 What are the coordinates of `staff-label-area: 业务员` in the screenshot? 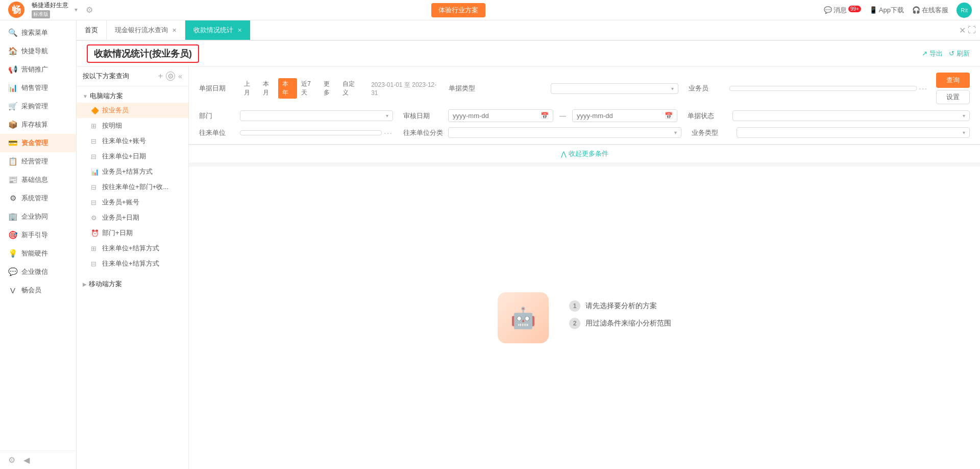 It's located at (709, 88).